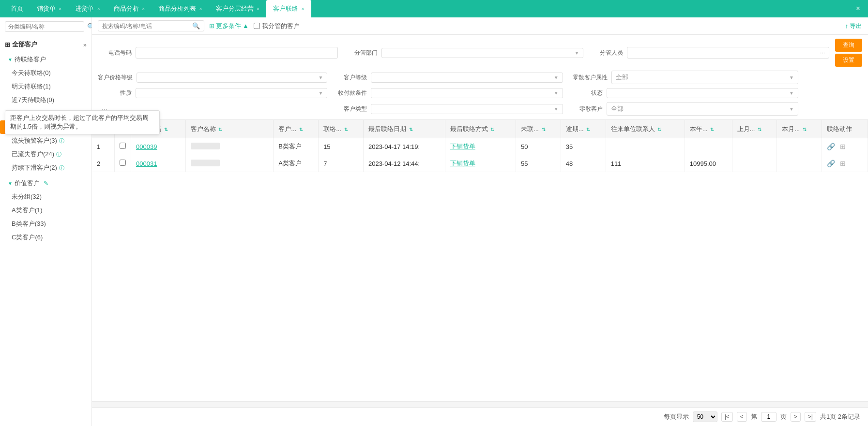 The height and width of the screenshot is (426, 868). Describe the element at coordinates (849, 45) in the screenshot. I see `query-button: 查询` at that location.